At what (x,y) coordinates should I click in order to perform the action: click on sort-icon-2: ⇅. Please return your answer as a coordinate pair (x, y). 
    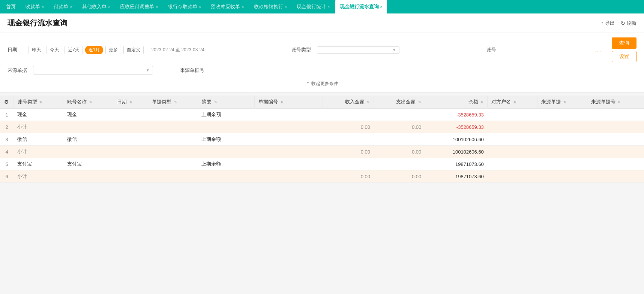
    Looking at the image, I should click on (91, 102).